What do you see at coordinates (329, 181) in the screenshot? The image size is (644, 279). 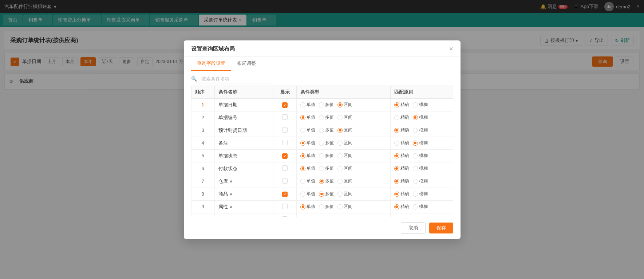 I see `radio-label: 多值` at bounding box center [329, 181].